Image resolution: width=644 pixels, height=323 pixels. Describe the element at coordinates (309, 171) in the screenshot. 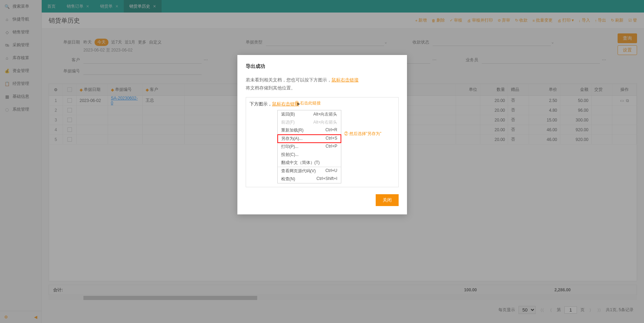

I see `context-menu-item: 查看网页源代码(V)Ctrl+U` at that location.